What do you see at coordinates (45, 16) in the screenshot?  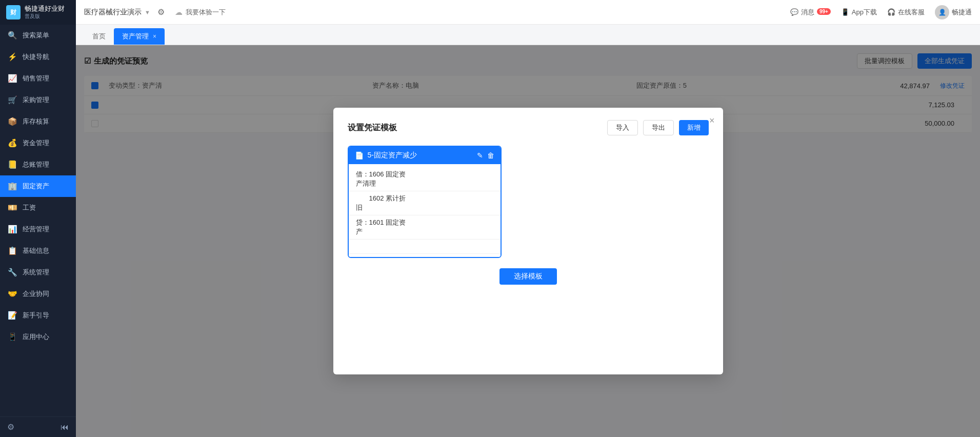 I see `logo-sub: 普及版` at bounding box center [45, 16].